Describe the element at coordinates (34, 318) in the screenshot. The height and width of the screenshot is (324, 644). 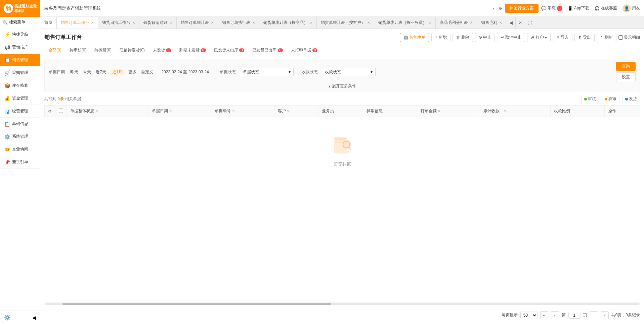
I see `collapse-icon: ◀` at that location.